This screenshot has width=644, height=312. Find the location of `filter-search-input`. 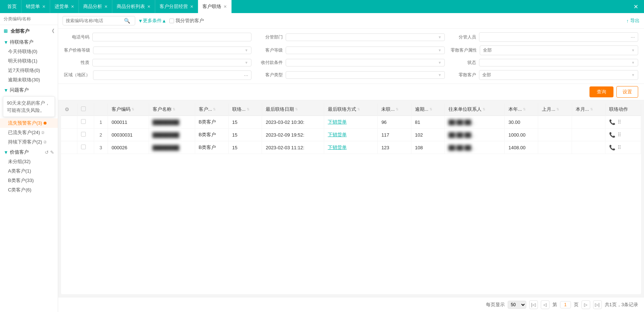

filter-search-input is located at coordinates (95, 21).